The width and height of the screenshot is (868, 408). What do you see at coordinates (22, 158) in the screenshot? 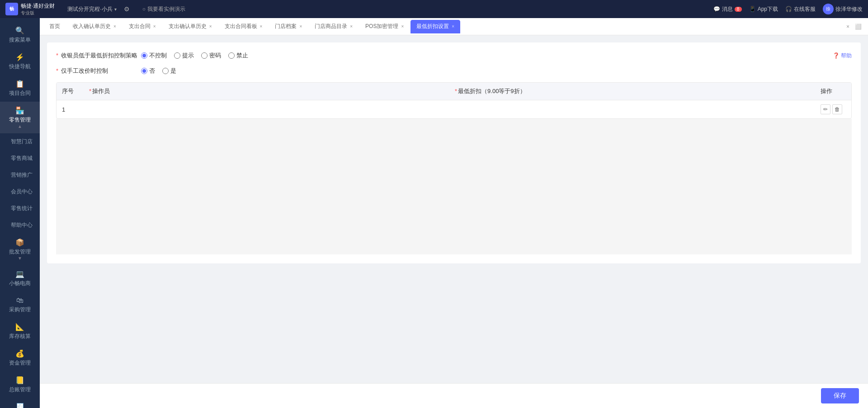
I see `retail-mall-label: 零售商城` at bounding box center [22, 158].